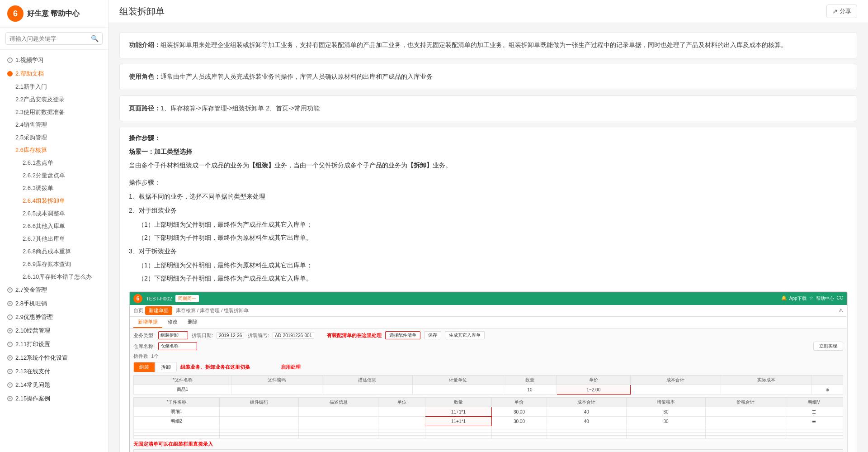 The height and width of the screenshot is (452, 868). What do you see at coordinates (488, 444) in the screenshot?
I see `annotation4-area: 无固定清单可以在组装栏里直接录入` at bounding box center [488, 444].